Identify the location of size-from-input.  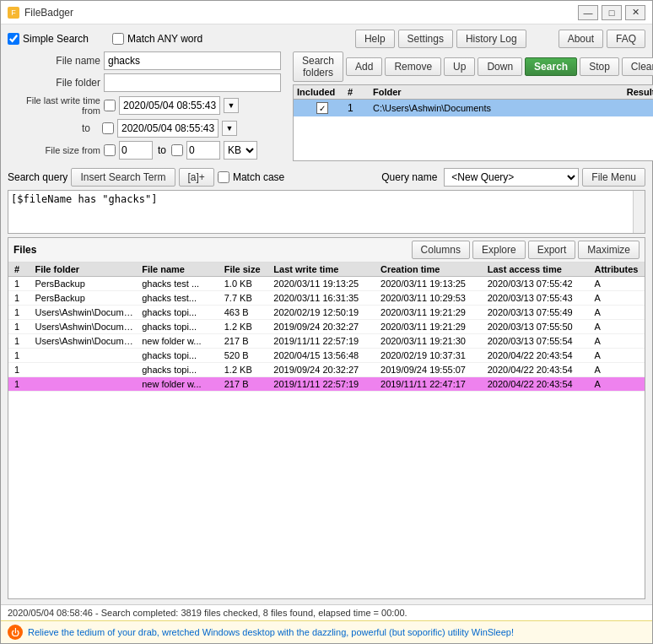
(136, 150).